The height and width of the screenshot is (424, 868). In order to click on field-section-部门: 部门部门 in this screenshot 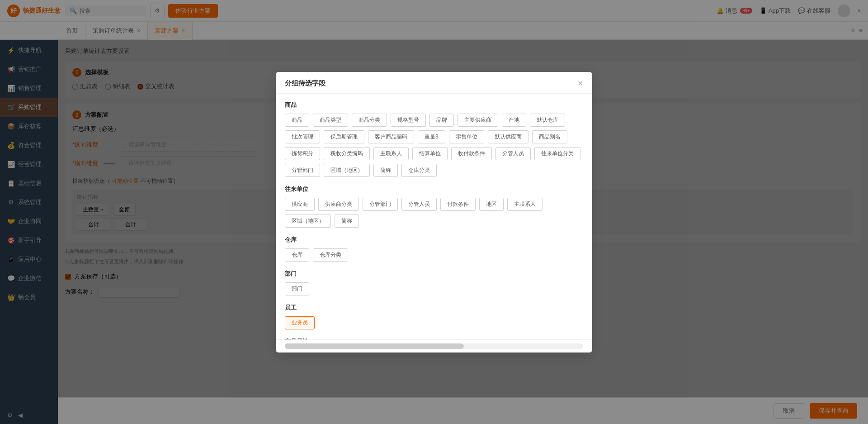, I will do `click(434, 282)`.